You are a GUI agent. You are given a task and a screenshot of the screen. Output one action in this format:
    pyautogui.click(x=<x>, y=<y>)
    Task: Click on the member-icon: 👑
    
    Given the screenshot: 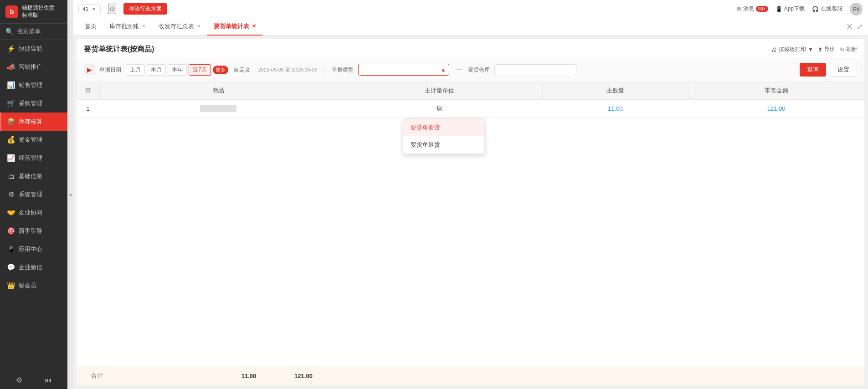 What is the action you would take?
    pyautogui.click(x=11, y=286)
    